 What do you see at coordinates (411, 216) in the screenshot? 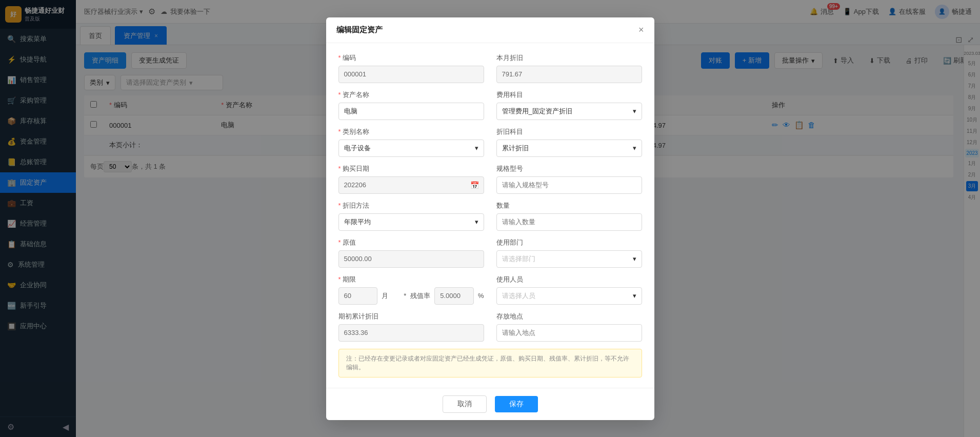
I see `dep-method-field-row: * 折旧方法 年限平均 ▾` at bounding box center [411, 216].